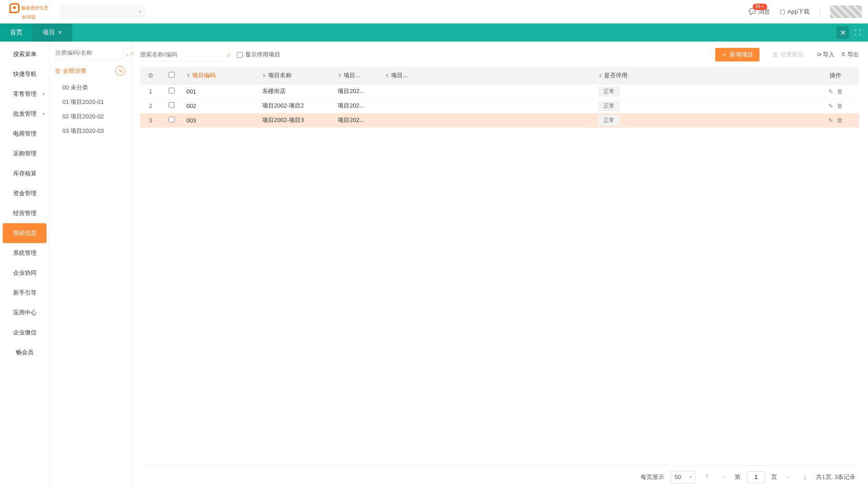  Describe the element at coordinates (805, 477) in the screenshot. I see `last-page-button: ⤓` at that location.